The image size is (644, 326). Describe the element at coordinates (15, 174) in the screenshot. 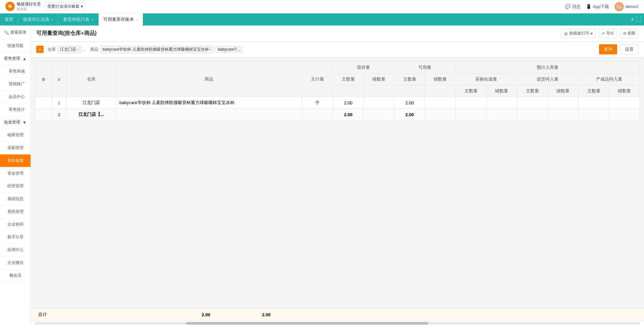

I see `sidebar-item-finance: 资金管理` at that location.